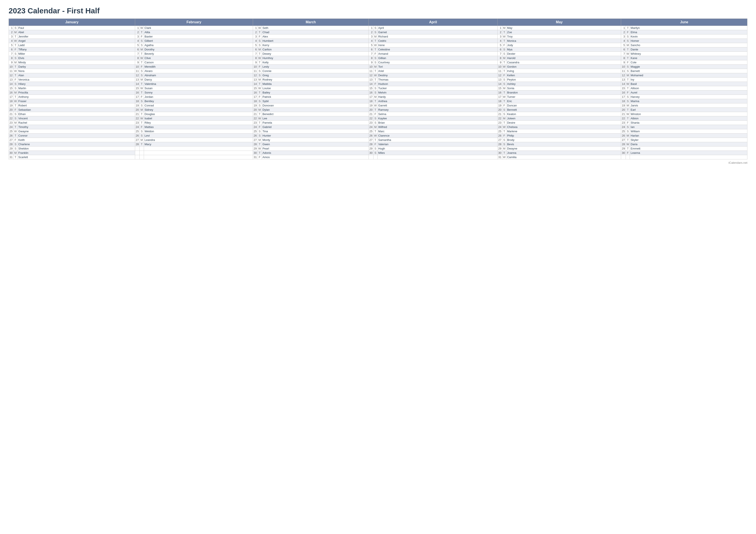 This screenshot has height=534, width=756. What do you see at coordinates (371, 118) in the screenshot?
I see `day-number: 22` at bounding box center [371, 118].